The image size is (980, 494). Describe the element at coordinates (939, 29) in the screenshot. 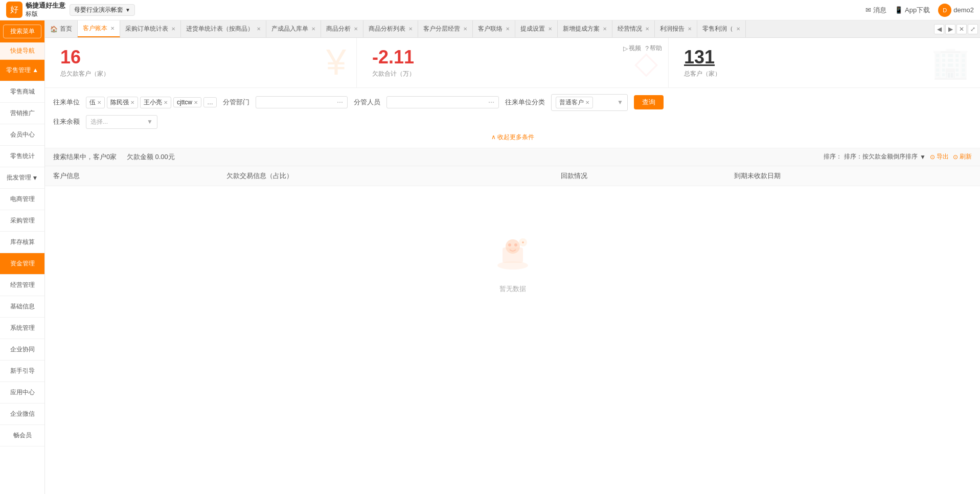

I see `tab-prev-btn: ◀` at that location.